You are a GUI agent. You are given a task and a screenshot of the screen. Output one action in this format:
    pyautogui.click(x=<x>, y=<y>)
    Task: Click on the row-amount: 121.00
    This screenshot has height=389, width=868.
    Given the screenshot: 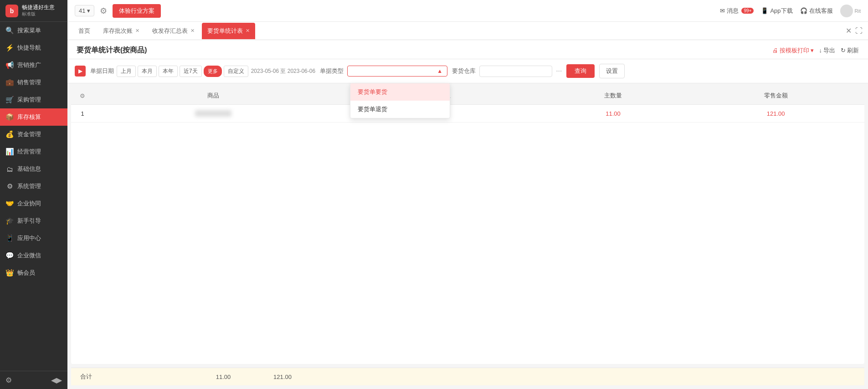 What is the action you would take?
    pyautogui.click(x=776, y=114)
    